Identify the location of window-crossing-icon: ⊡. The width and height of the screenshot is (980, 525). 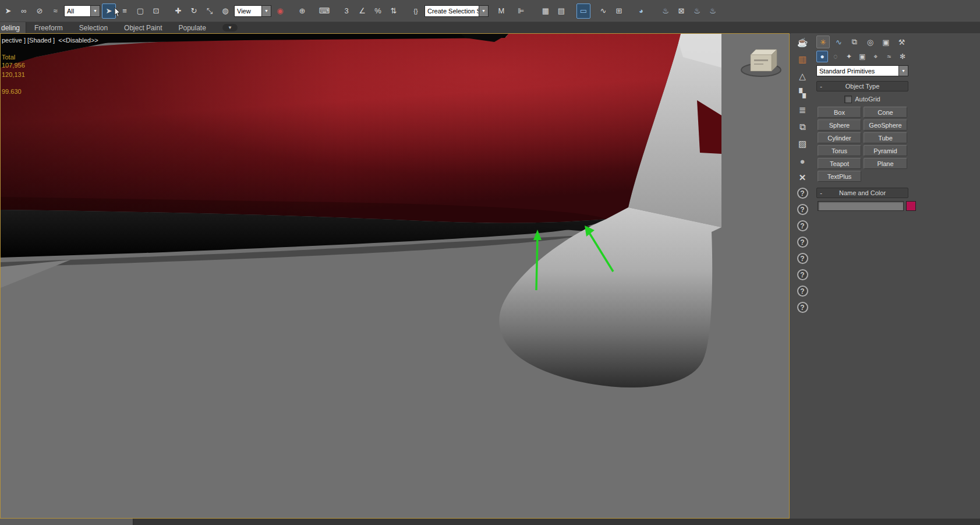
(156, 11).